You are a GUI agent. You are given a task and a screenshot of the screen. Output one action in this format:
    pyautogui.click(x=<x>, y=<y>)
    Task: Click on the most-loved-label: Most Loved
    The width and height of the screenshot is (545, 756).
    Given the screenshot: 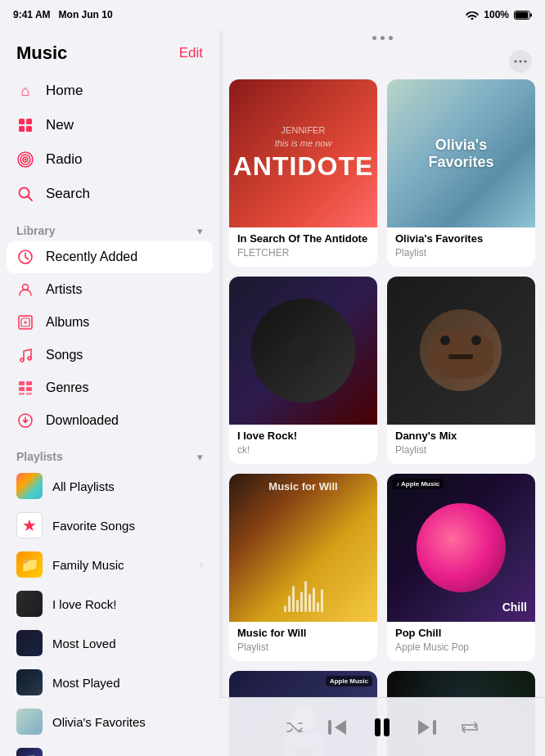 What is the action you would take?
    pyautogui.click(x=128, y=643)
    